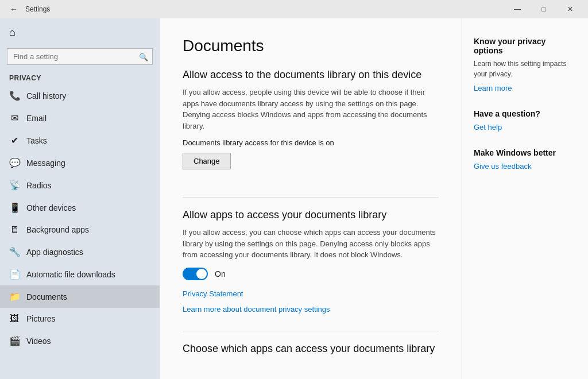  Describe the element at coordinates (80, 56) in the screenshot. I see `search-container: 🔍` at that location.